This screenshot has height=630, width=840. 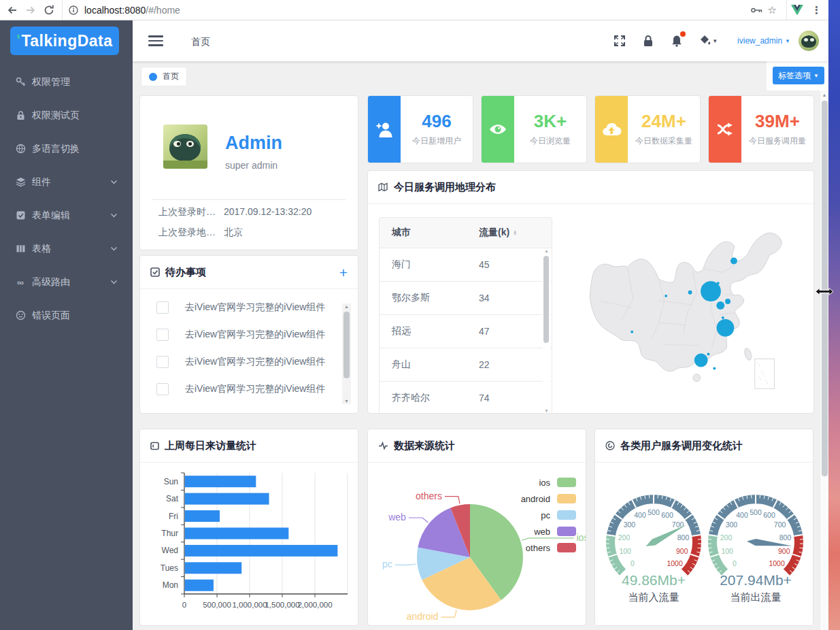 What do you see at coordinates (12, 10) in the screenshot?
I see `back-icon` at bounding box center [12, 10].